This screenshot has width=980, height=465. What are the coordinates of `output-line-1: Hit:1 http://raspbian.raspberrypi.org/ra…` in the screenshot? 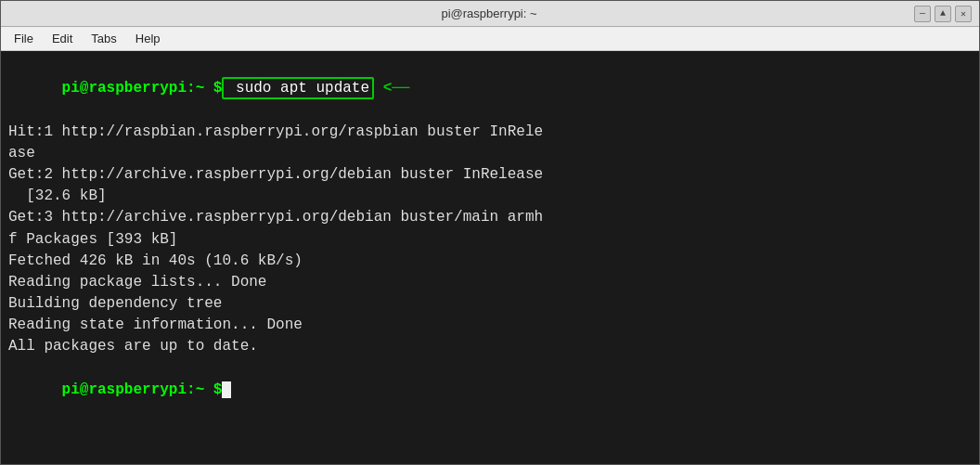 It's located at (490, 132).